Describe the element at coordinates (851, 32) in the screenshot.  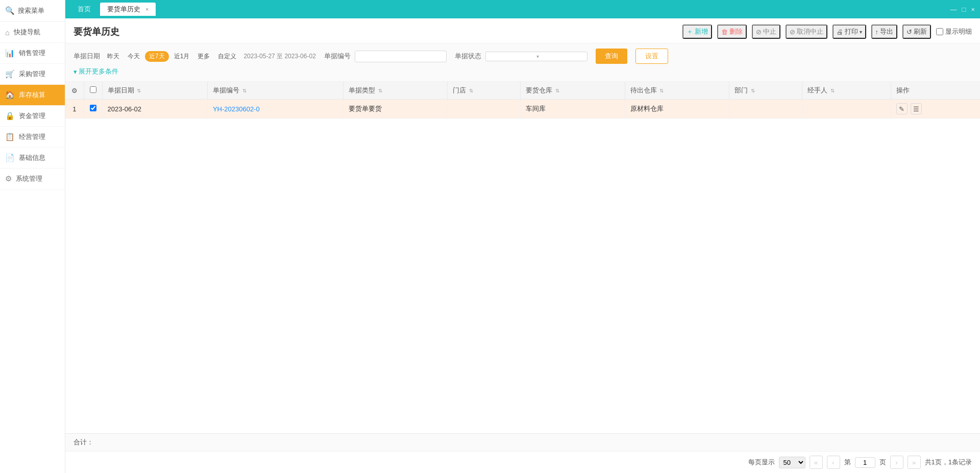
I see `print-button-label: 打印` at that location.